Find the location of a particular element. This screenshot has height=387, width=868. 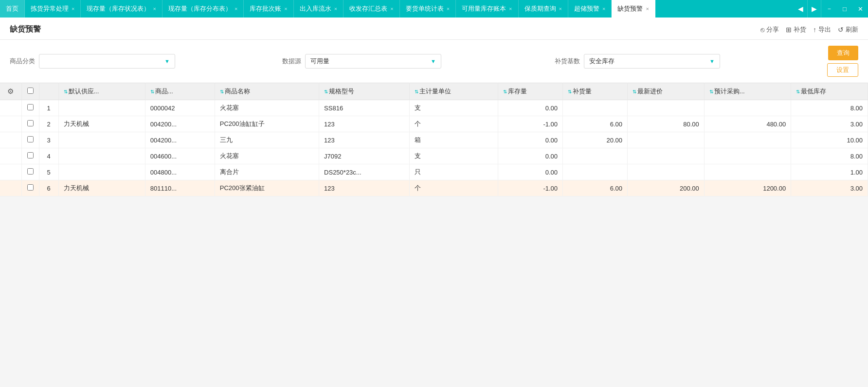

category-label: 商品分类 is located at coordinates (22, 61).